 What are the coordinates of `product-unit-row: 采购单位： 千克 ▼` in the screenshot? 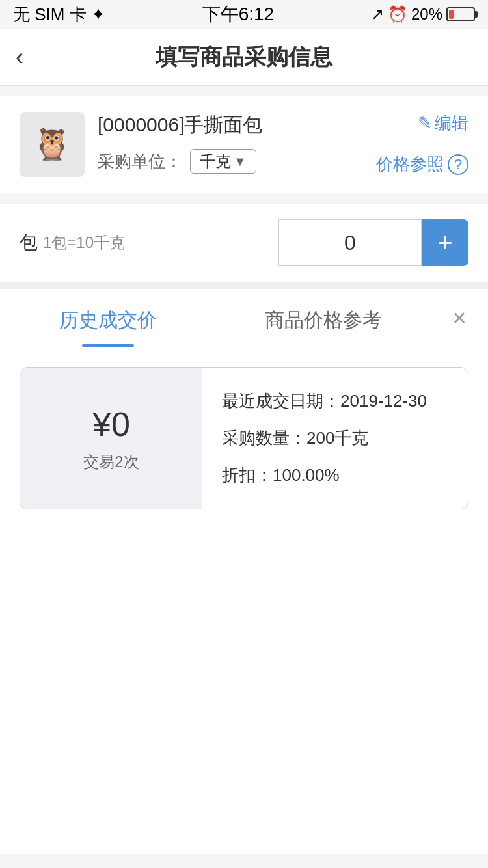 It's located at (180, 161).